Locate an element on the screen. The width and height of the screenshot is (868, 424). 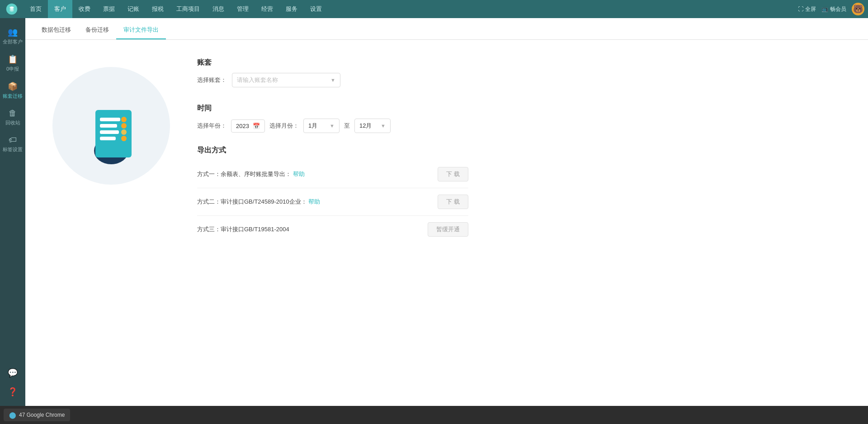
nav-management: 管理 is located at coordinates (243, 9).